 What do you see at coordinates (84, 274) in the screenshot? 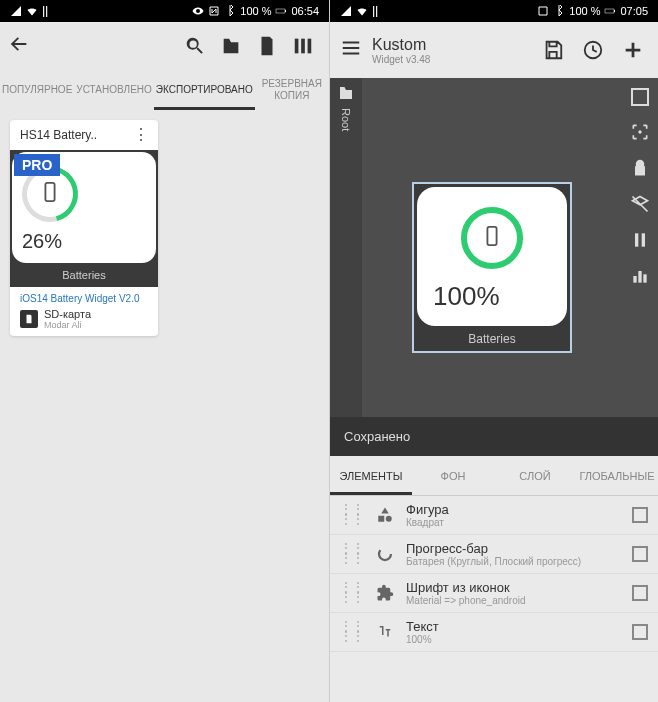
I see `preview-label: Batteries` at bounding box center [84, 274].